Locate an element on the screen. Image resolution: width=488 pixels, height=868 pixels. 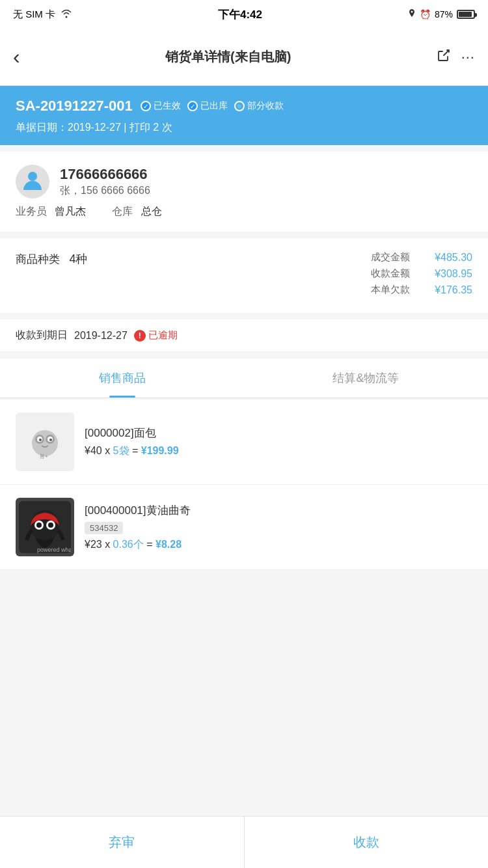
customer-phone: 17666666666 is located at coordinates (105, 174).